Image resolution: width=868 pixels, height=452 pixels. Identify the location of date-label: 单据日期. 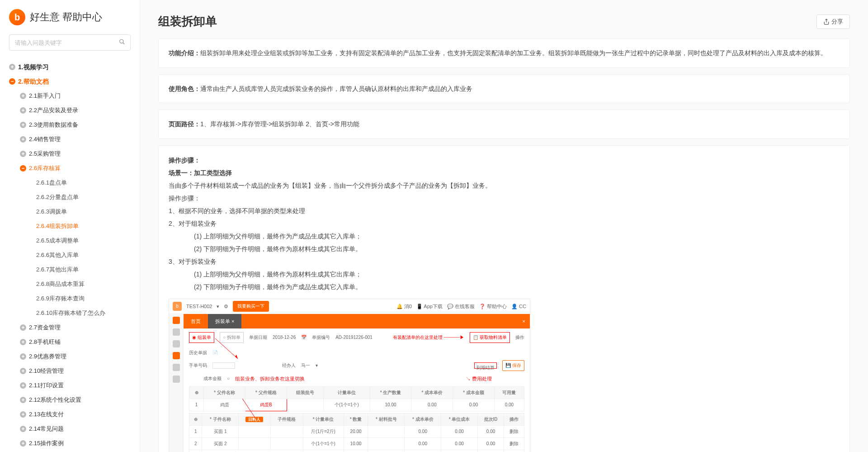
(258, 338).